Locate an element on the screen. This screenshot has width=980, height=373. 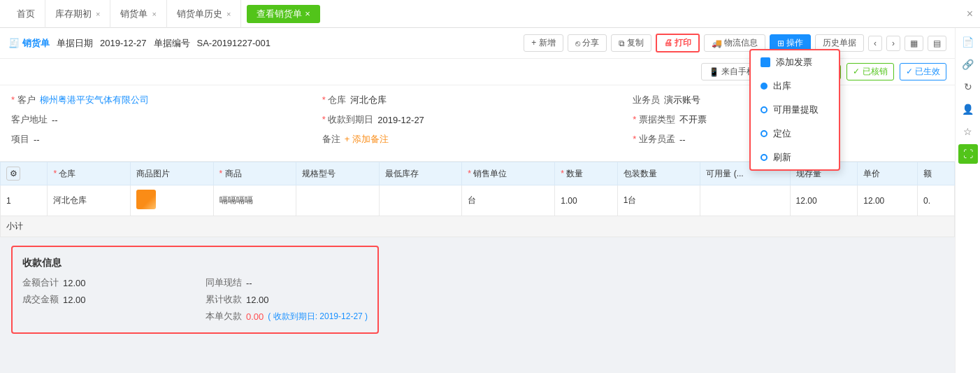
sidebar-expand-button: ⛶ is located at coordinates (968, 154).